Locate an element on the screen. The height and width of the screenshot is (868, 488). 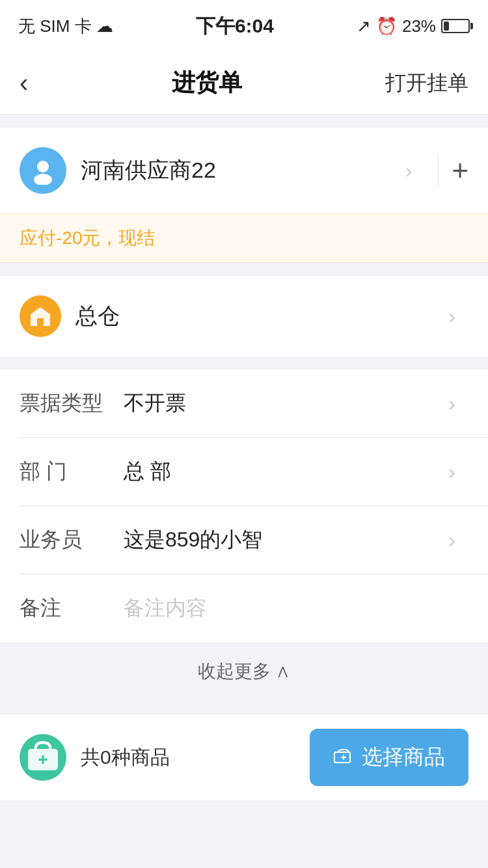
warehouse-icon is located at coordinates (40, 316).